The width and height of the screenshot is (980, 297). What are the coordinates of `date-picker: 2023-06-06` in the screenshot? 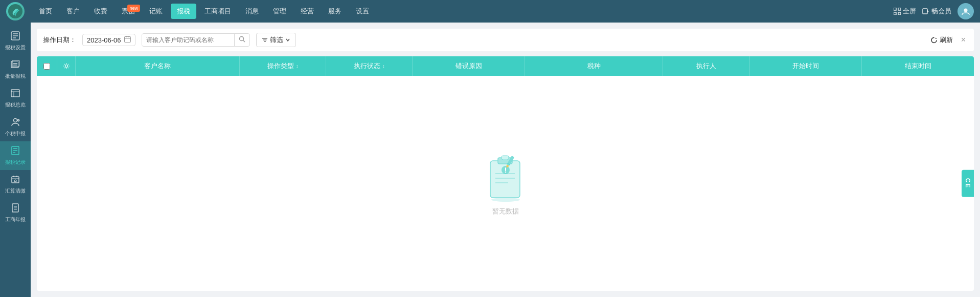 It's located at (109, 40).